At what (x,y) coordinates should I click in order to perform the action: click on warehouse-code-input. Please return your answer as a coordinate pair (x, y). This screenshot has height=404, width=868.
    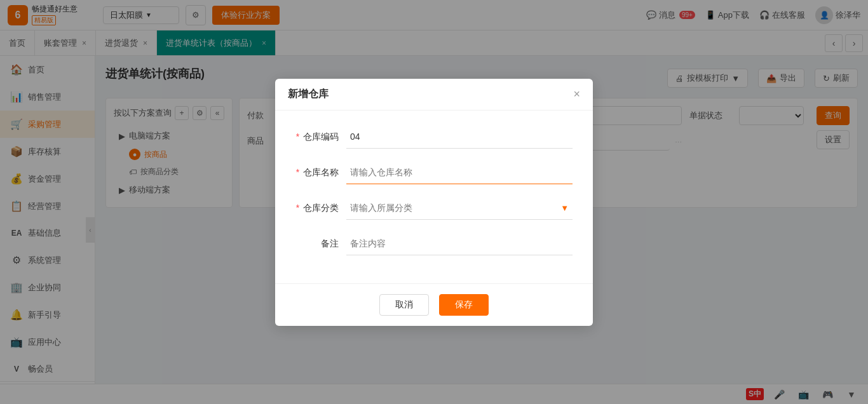
    Looking at the image, I should click on (459, 137).